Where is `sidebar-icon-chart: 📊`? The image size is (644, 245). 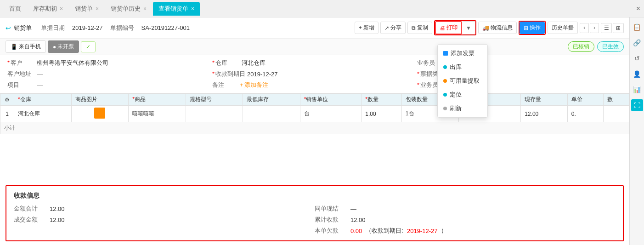
sidebar-icon-chart: 📊 is located at coordinates (637, 90).